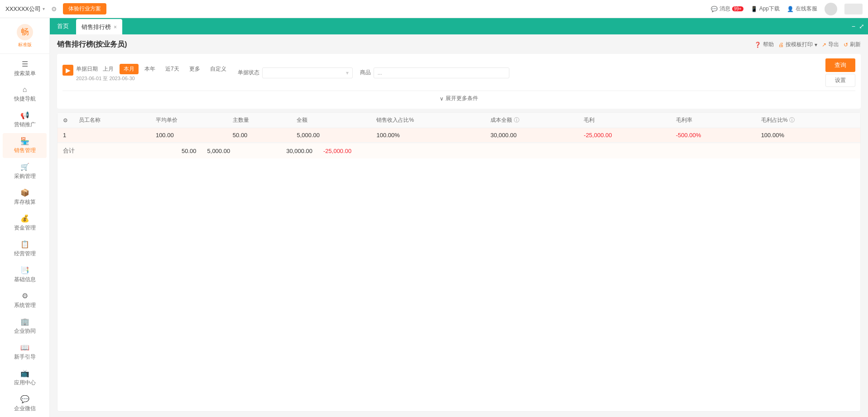 The width and height of the screenshot is (868, 417). What do you see at coordinates (65, 120) in the screenshot?
I see `col-settings-icon: ⚙` at bounding box center [65, 120].